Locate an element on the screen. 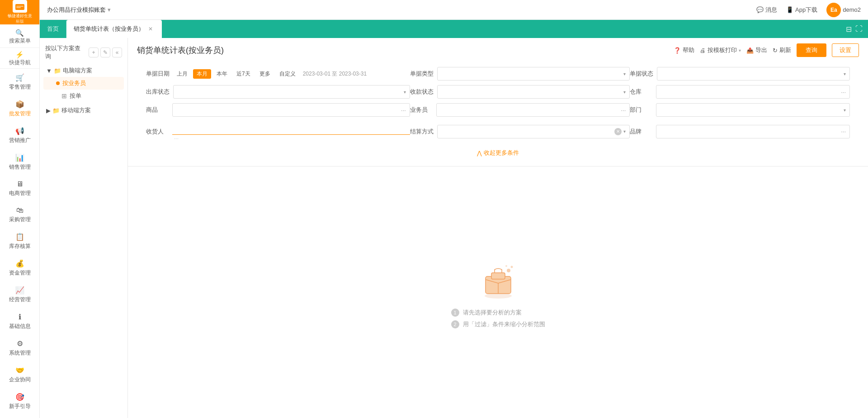 Image resolution: width=868 pixels, height=418 pixels. newbie-icon: 🎯 is located at coordinates (20, 397).